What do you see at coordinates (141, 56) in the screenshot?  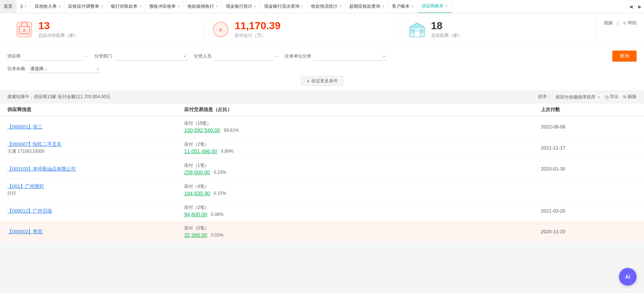 I see `filter-dept: 分管部门` at bounding box center [141, 56].